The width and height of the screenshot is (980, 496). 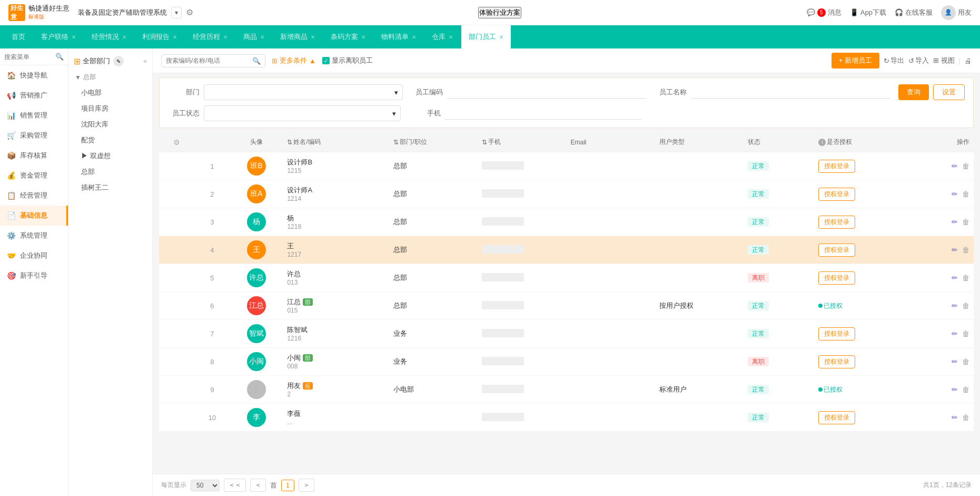 I want to click on empname-input, so click(x=790, y=92).